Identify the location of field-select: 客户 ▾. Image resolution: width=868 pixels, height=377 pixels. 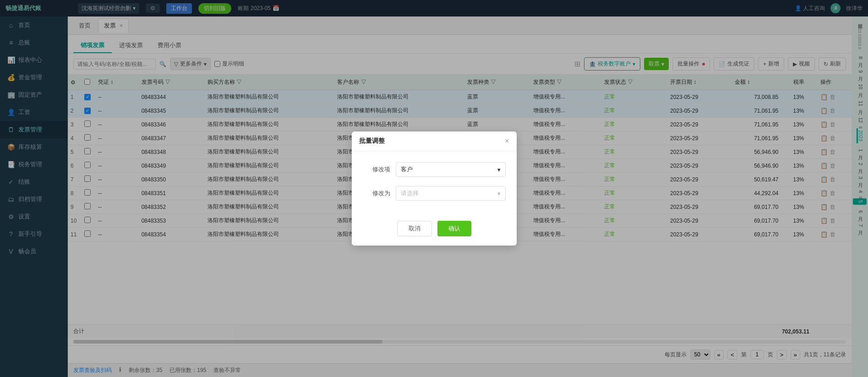
(451, 169).